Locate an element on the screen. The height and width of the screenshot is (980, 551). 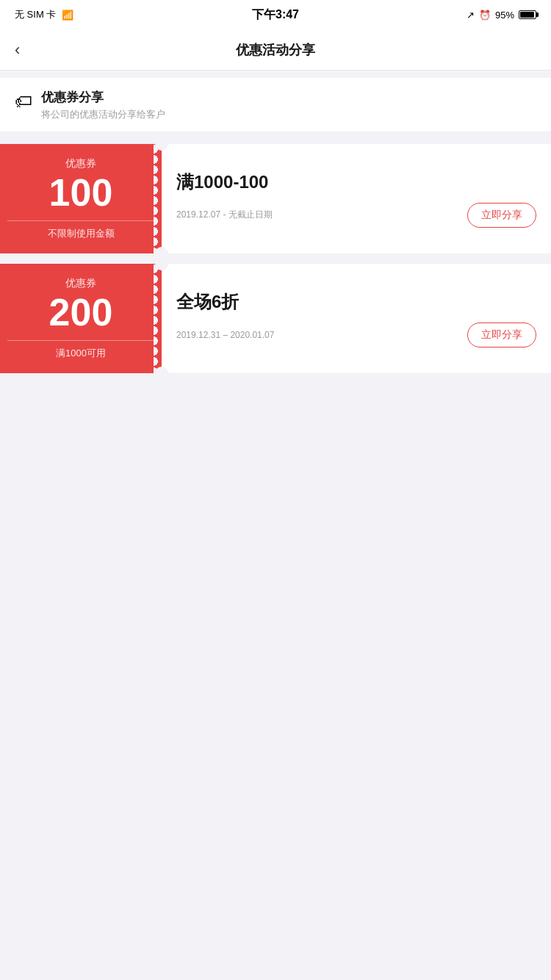
coupon-condition-1: 满1000可用 is located at coordinates (81, 350).